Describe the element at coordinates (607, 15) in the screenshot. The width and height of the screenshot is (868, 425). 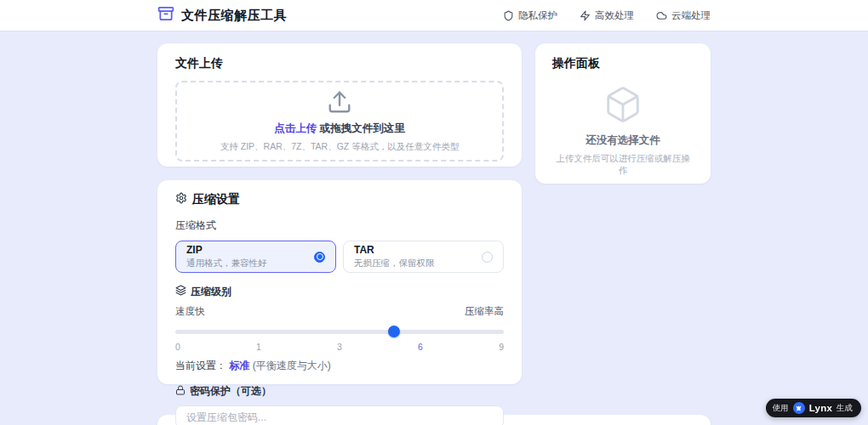
I see `feature-speed: 高效处理` at that location.